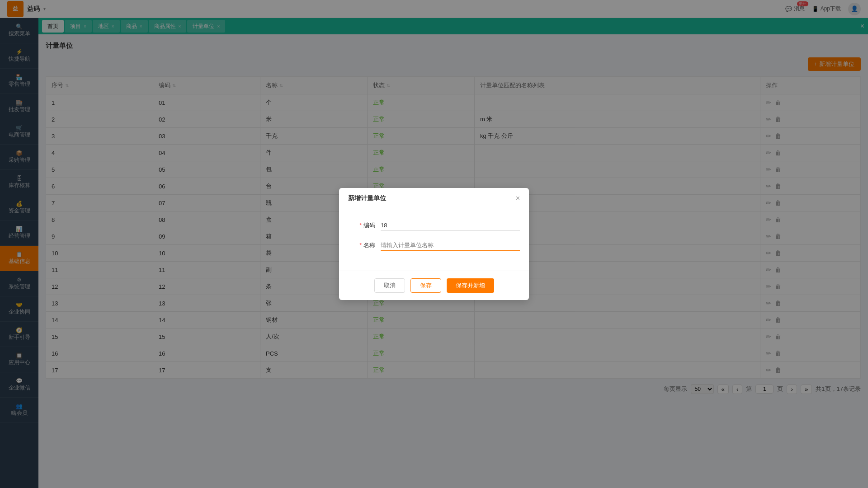  I want to click on cancel-button: 取消, so click(390, 286).